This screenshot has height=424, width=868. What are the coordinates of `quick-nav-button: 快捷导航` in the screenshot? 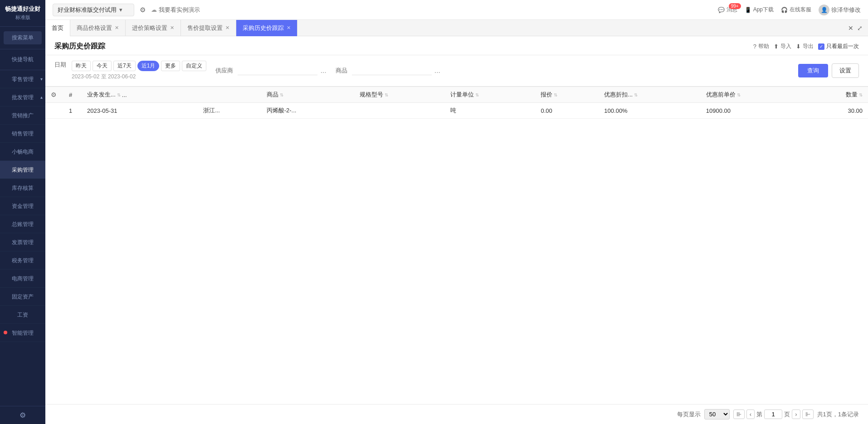 It's located at (23, 60).